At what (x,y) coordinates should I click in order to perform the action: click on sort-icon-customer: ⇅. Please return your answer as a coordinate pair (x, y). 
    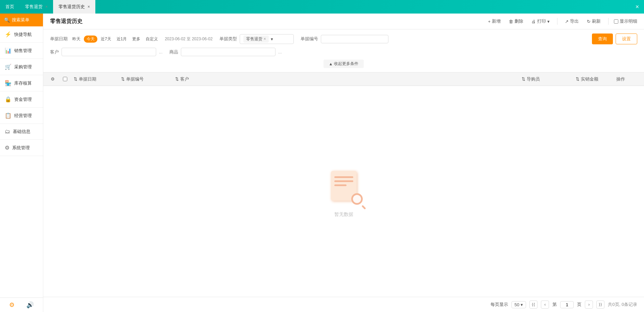
    Looking at the image, I should click on (177, 79).